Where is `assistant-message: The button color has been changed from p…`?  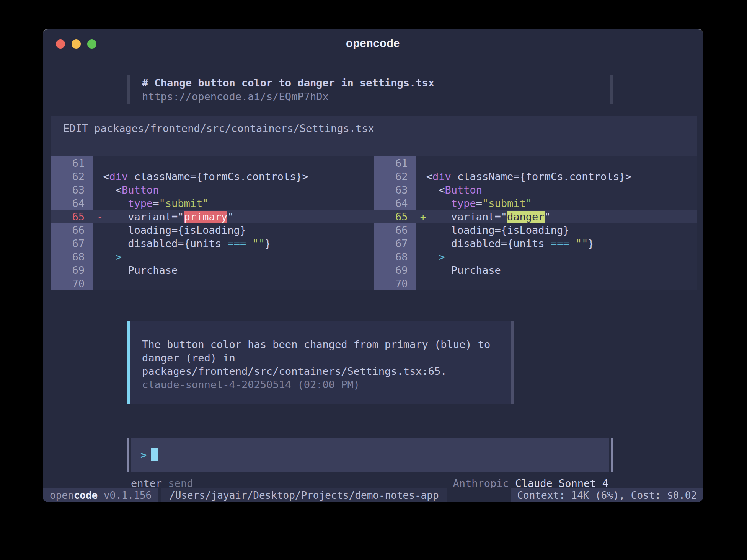
assistant-message: The button color has been changed from p… is located at coordinates (320, 363).